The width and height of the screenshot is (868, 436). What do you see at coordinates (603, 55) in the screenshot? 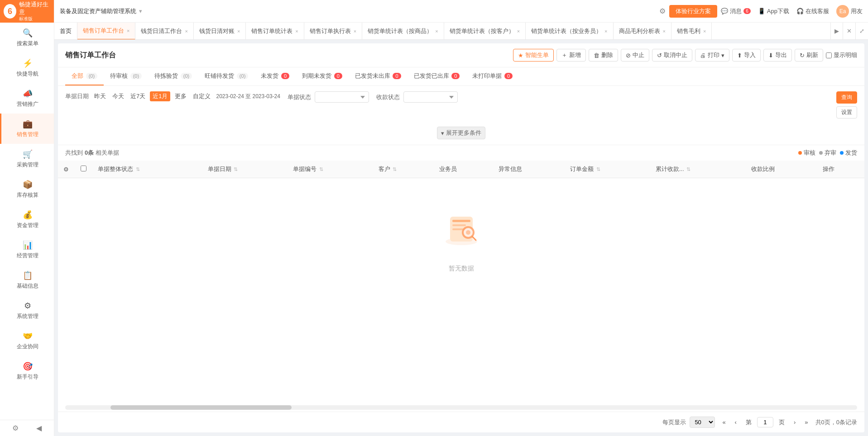
I see `delete-button: 🗑 删除` at bounding box center [603, 55].